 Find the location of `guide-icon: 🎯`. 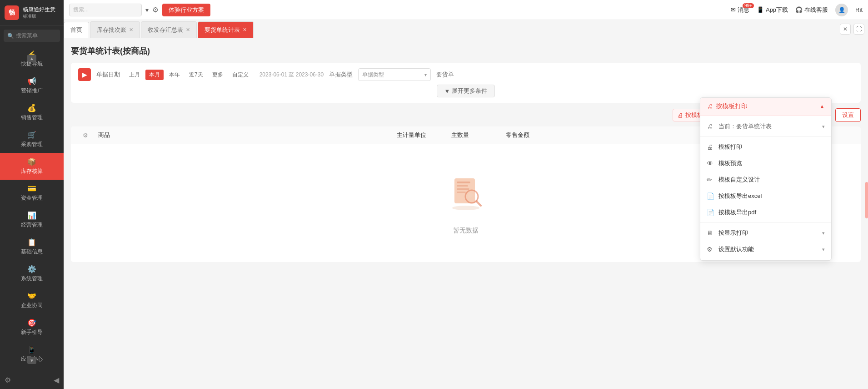

guide-icon: 🎯 is located at coordinates (32, 323).